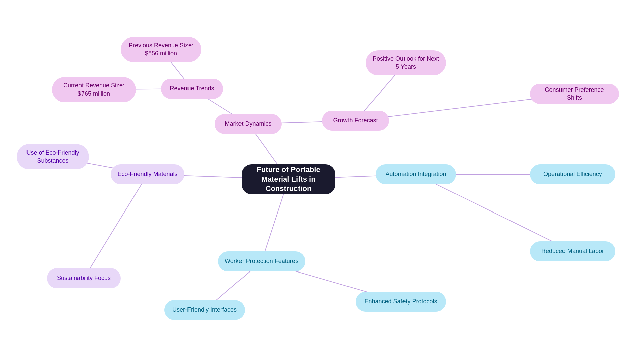  I want to click on automation-node: Automation Integration, so click(416, 174).